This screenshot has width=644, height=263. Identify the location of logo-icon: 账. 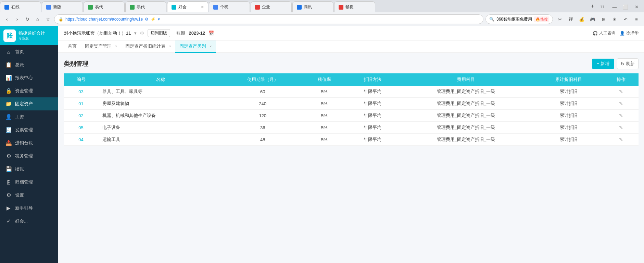
(10, 36).